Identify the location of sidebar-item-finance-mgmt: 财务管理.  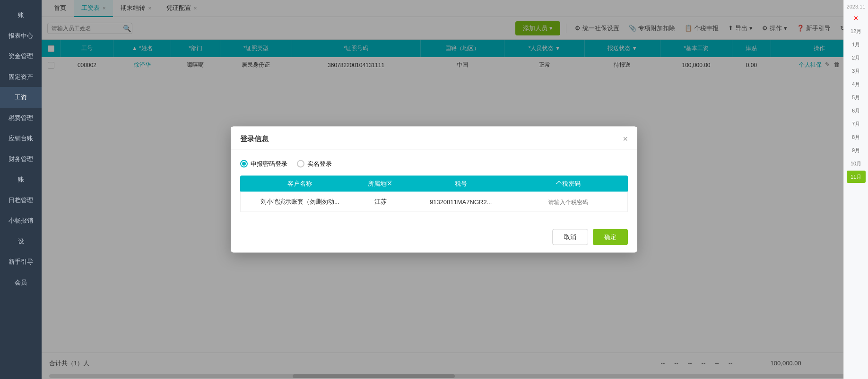
(21, 159).